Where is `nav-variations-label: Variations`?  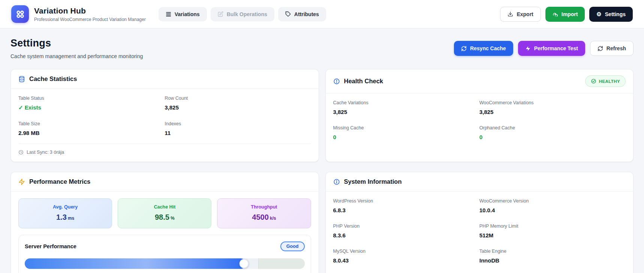
nav-variations-label: Variations is located at coordinates (187, 14).